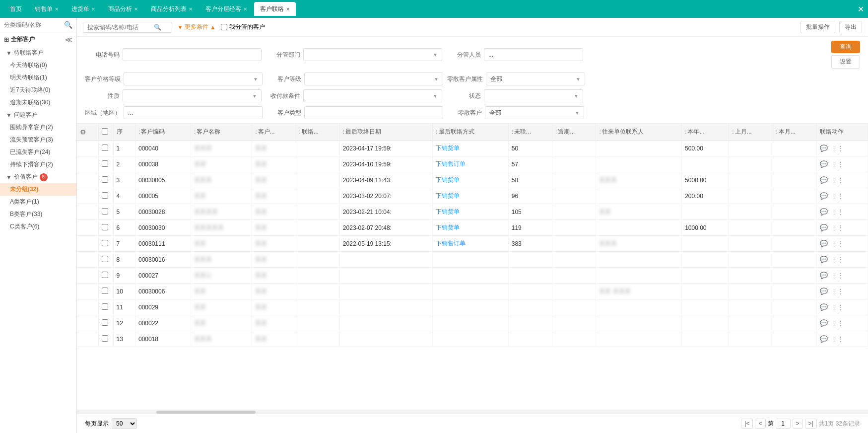  I want to click on reset-button: 设置, so click(846, 62).